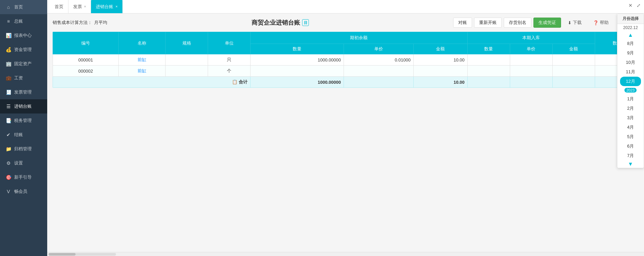  Describe the element at coordinates (8, 149) in the screenshot. I see `archive-icon: 📁` at that location.